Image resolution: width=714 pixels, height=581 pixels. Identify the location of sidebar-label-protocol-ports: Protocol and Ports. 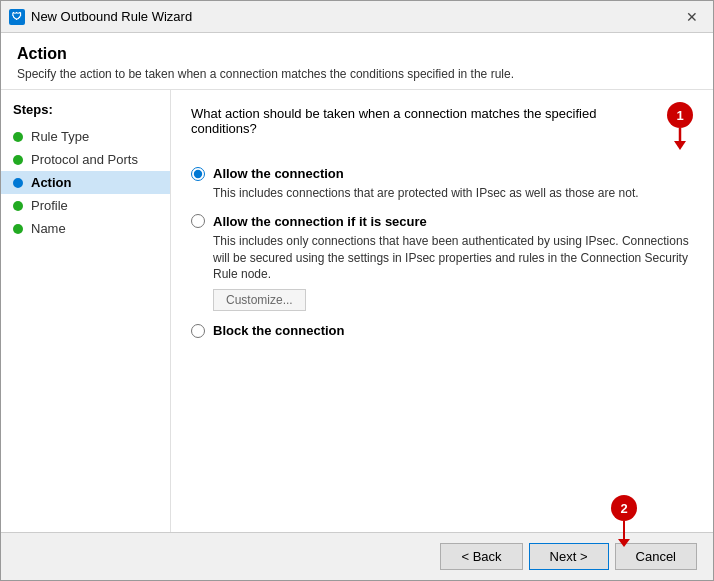
(84, 160).